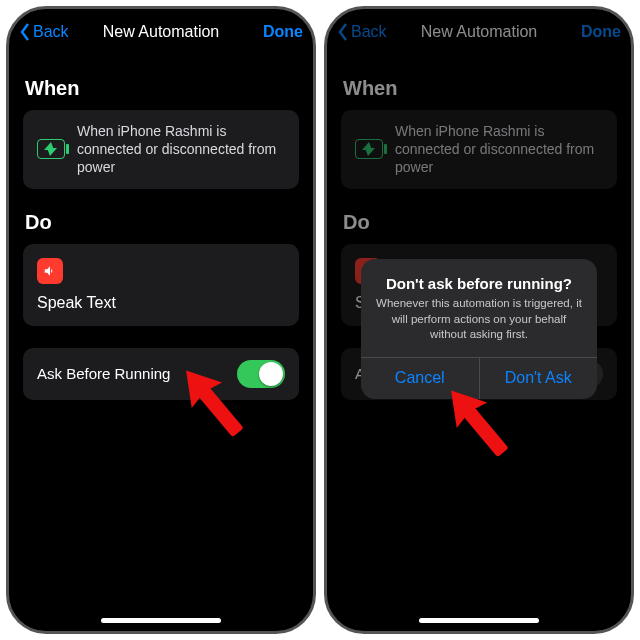 This screenshot has width=640, height=640. I want to click on dialog-confirm-button: Don't Ask, so click(539, 378).